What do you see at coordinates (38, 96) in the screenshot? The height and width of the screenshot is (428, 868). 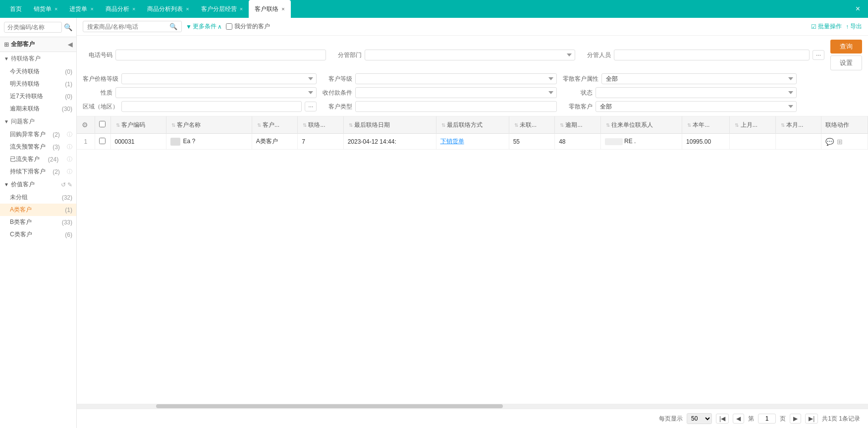 I see `sidebar-item-7days: 近7天待联络 (0)` at bounding box center [38, 96].